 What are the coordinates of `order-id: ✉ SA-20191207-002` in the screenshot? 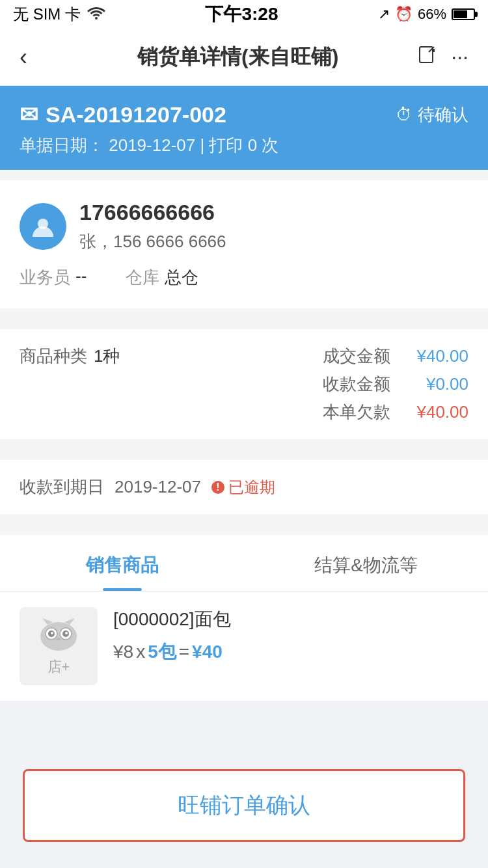 It's located at (123, 115).